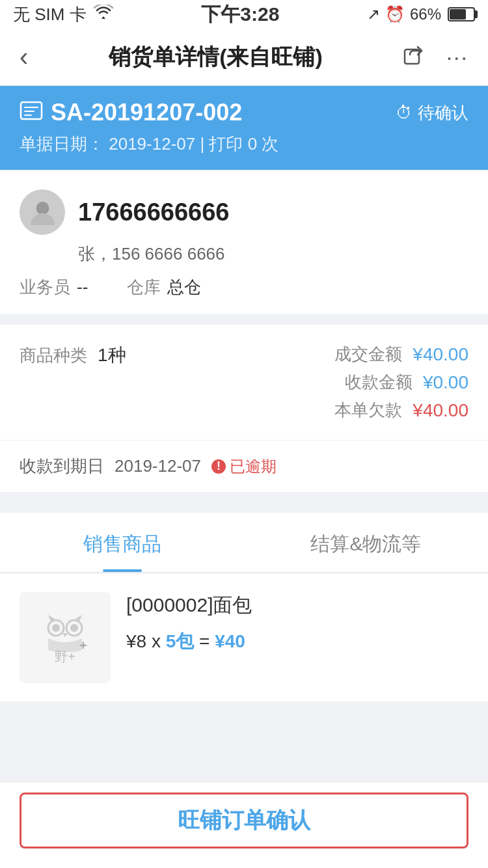 Image resolution: width=488 pixels, height=868 pixels. Describe the element at coordinates (446, 383) in the screenshot. I see `received-amount: ¥0.00` at that location.